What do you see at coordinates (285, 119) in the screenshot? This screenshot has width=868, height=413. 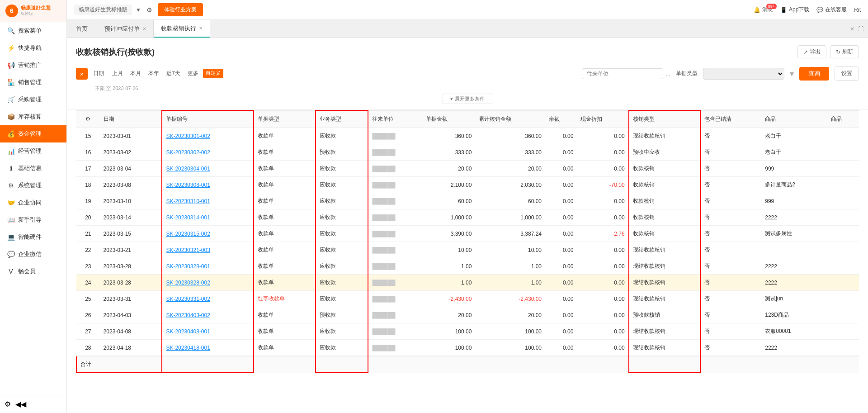 I see `th-bill-type: 单据类型` at bounding box center [285, 119].